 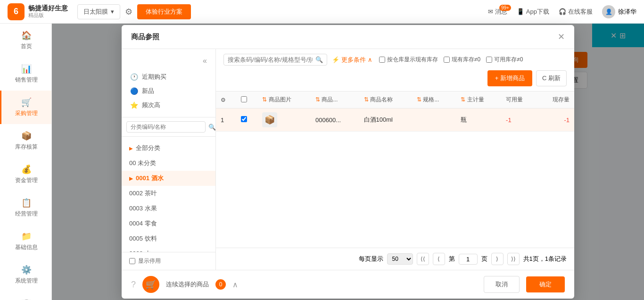 I want to click on message-button: ✉ 消息 99+, so click(x=498, y=12).